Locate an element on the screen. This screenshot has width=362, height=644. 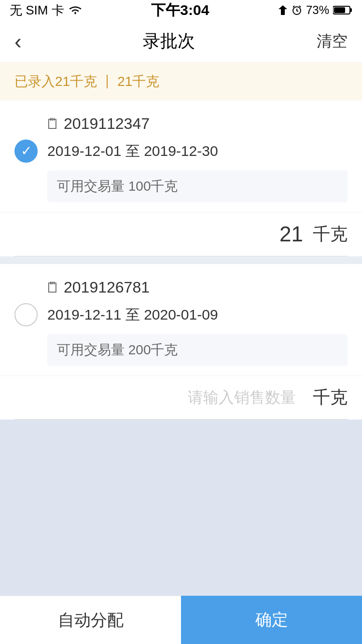
nav-bar: ‹ 录批次 清空 is located at coordinates (181, 42).